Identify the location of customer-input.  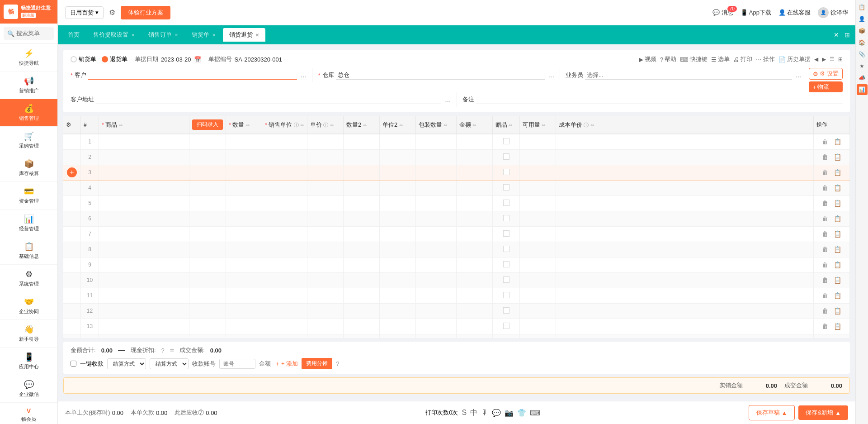
(193, 75).